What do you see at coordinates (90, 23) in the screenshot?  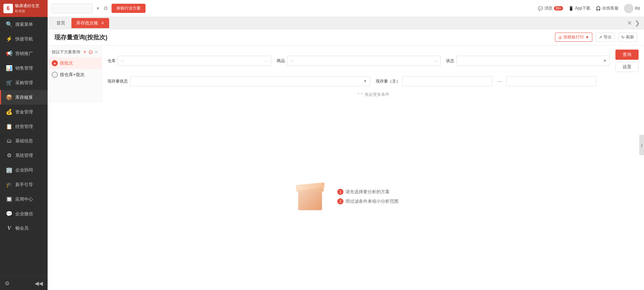 I see `tab-inventory-batch: 库存批次账 ✕` at bounding box center [90, 23].